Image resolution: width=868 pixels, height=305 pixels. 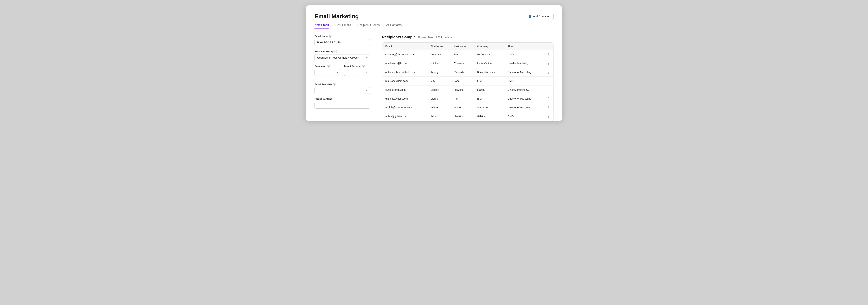 What do you see at coordinates (357, 66) in the screenshot?
I see `target-persona-label: Target Persona i` at bounding box center [357, 66].